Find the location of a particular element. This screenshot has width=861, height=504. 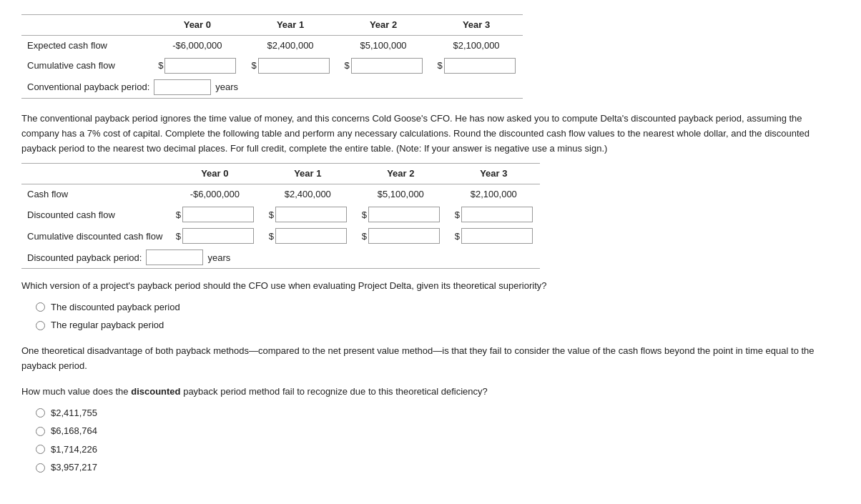

cashflow-year2: $5,100,000 is located at coordinates (400, 194).